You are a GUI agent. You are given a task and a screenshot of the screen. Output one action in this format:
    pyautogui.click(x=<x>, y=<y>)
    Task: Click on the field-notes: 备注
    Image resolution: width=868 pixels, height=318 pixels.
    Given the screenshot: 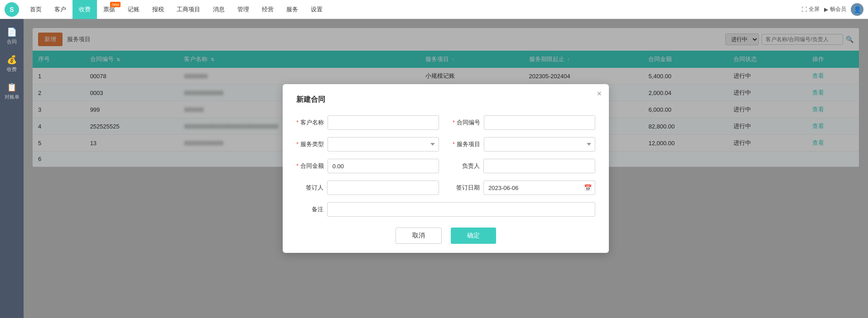 What is the action you would take?
    pyautogui.click(x=446, y=209)
    